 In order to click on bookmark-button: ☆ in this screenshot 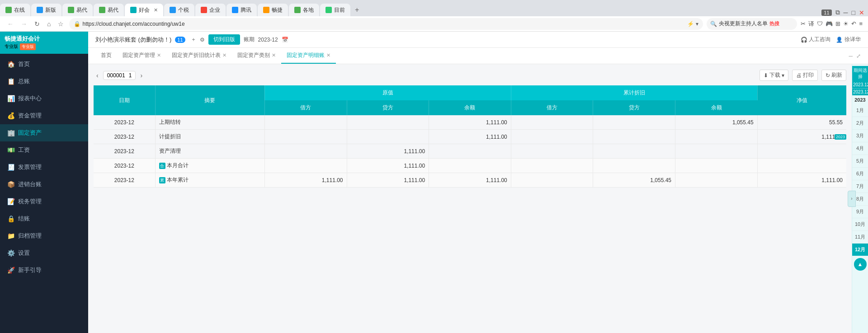, I will do `click(61, 24)`.